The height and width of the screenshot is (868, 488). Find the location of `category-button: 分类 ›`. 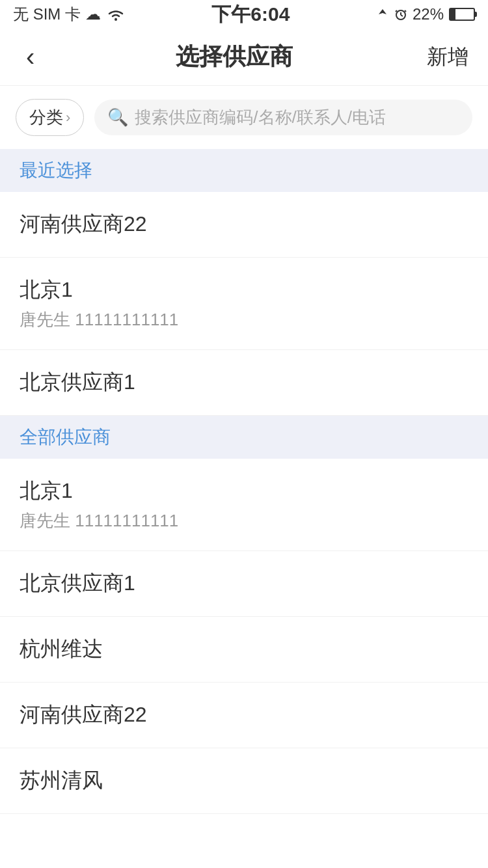

category-button: 分类 › is located at coordinates (49, 117).